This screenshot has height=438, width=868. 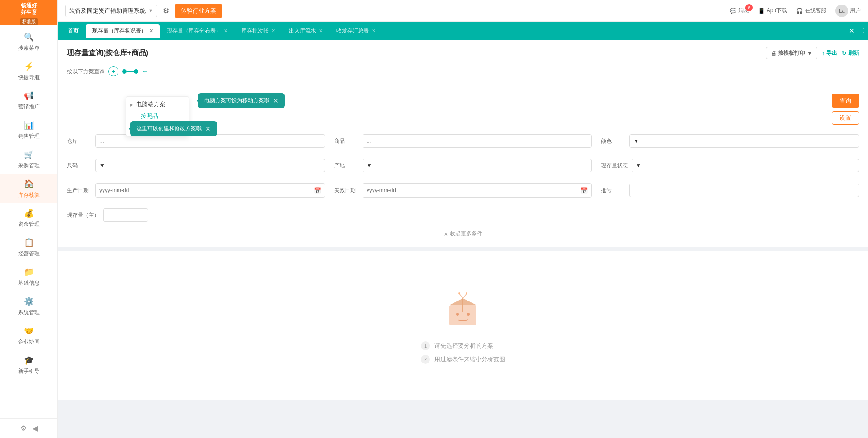 What do you see at coordinates (855, 11) in the screenshot?
I see `user-label: 用户` at bounding box center [855, 11].